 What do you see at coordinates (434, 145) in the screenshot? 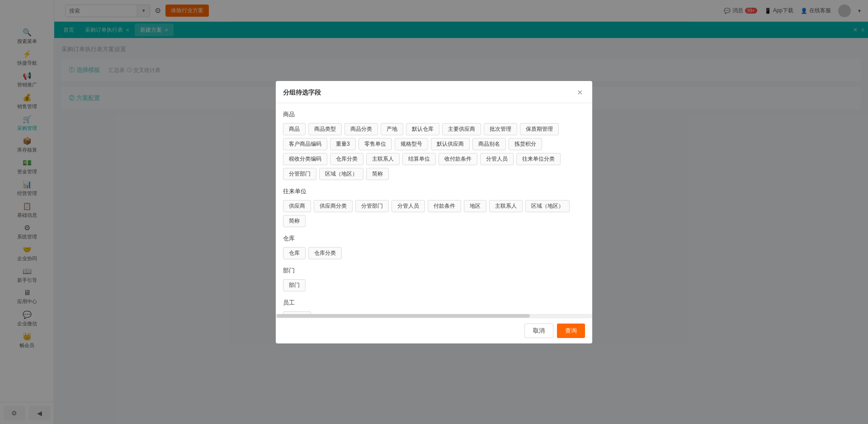
I see `section-goods: 商品 商品 商品类型 商品分类 产地 默认仓库 主要供应商 批次管理 保质期管理…` at bounding box center [434, 145].